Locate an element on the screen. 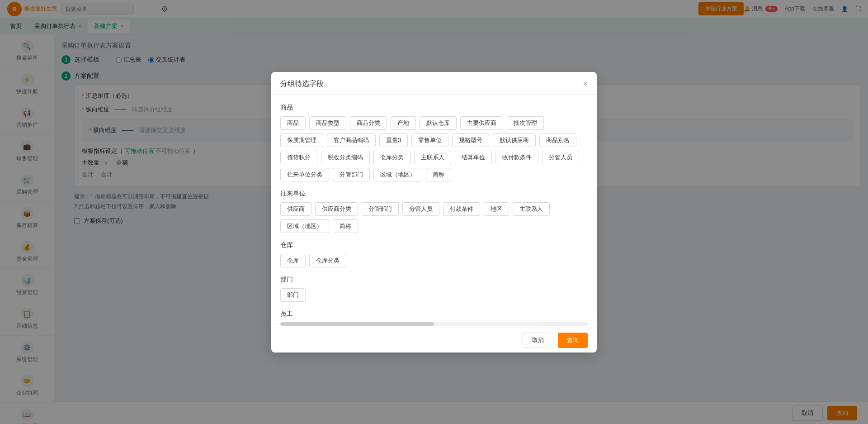  field-tags: 供应商供应商分类分管部门分管人员付款条件地区主联系人区域（地区）简称 is located at coordinates (434, 218).